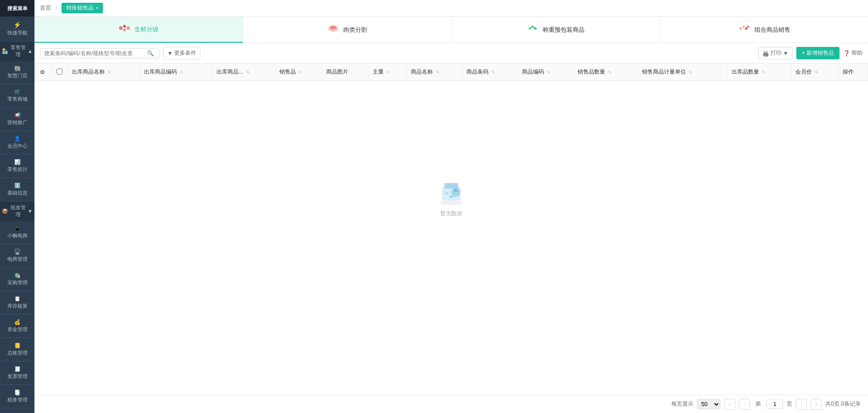 The image size is (868, 413). I want to click on print-button: 🖨️ 打印 ▼, so click(776, 53).